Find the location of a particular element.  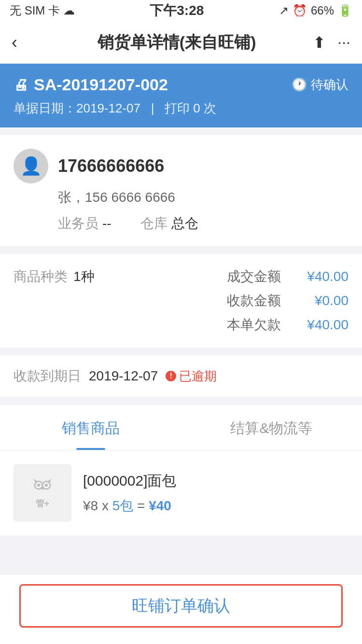

tab-sales-products: 销售商品 is located at coordinates (91, 428).